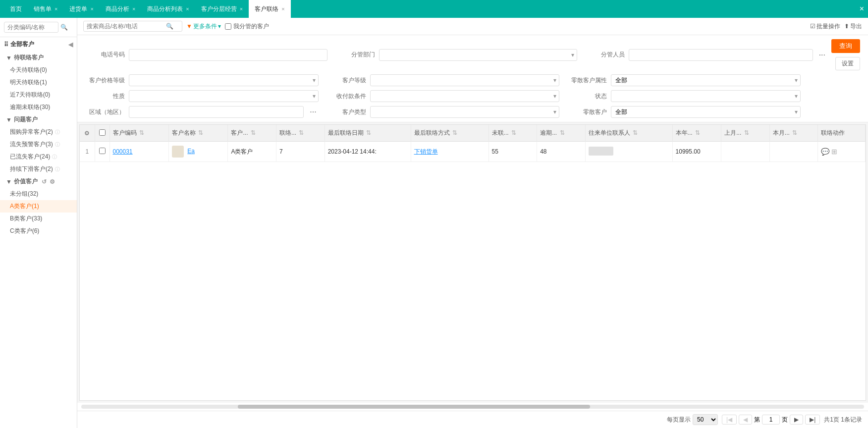  I want to click on sidebar-item-class-b: B类客户(33), so click(39, 219).